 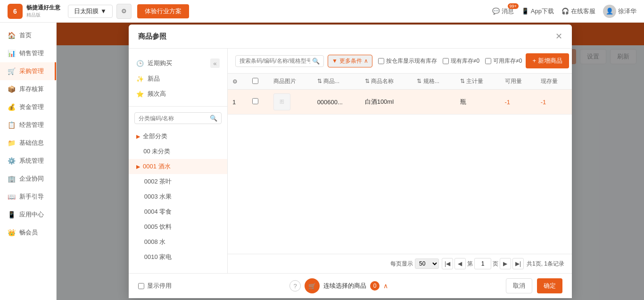 What do you see at coordinates (282, 102) in the screenshot?
I see `product-image: 图` at bounding box center [282, 102].